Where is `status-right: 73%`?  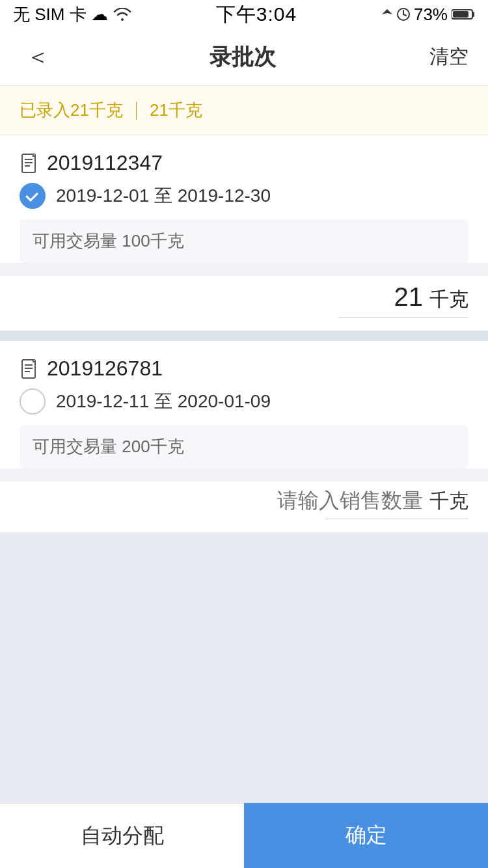 status-right: 73% is located at coordinates (428, 14).